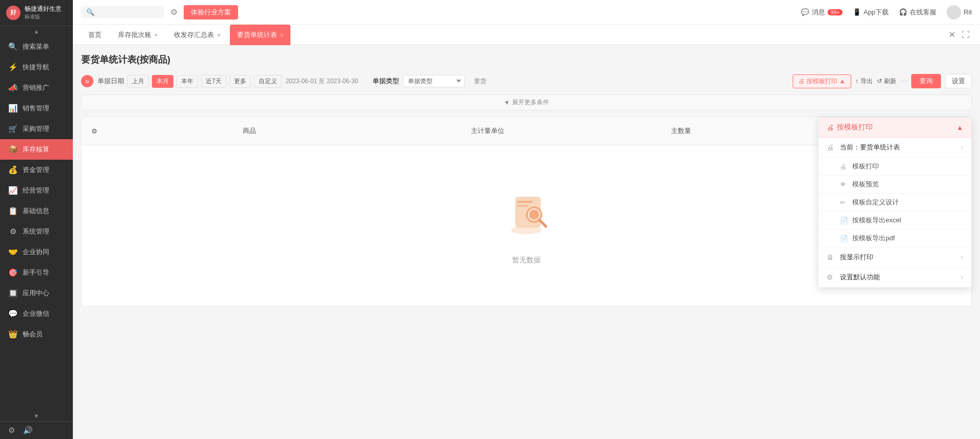 The width and height of the screenshot is (980, 439). I want to click on date-btn-7days: 近7天, so click(213, 81).